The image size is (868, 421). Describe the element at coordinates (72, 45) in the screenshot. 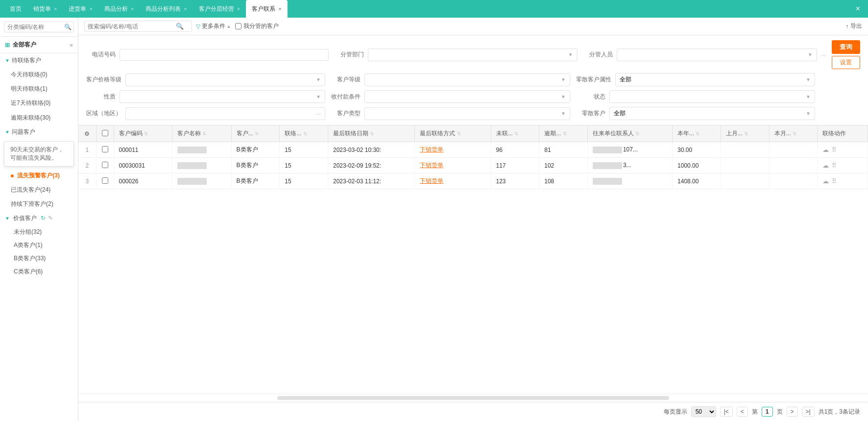

I see `sidebar-collapse-btn: «` at that location.